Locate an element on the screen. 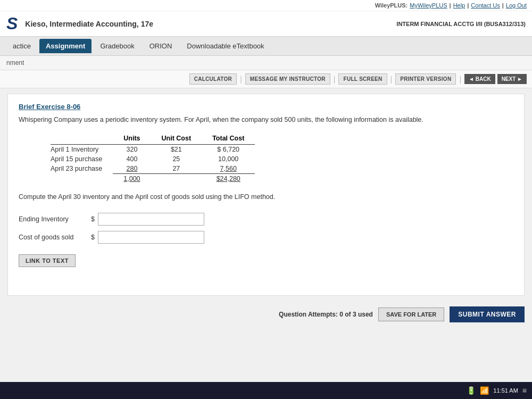 The height and width of the screenshot is (399, 532). ending-inventory-row: Ending Inventory $ is located at coordinates (266, 219).